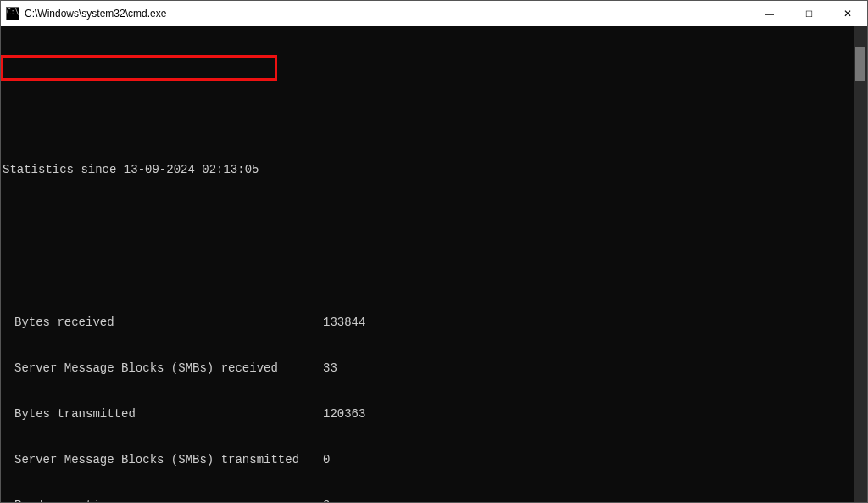 Image resolution: width=868 pixels, height=503 pixels. What do you see at coordinates (434, 500) in the screenshot?
I see `table-row: Read operations0` at bounding box center [434, 500].